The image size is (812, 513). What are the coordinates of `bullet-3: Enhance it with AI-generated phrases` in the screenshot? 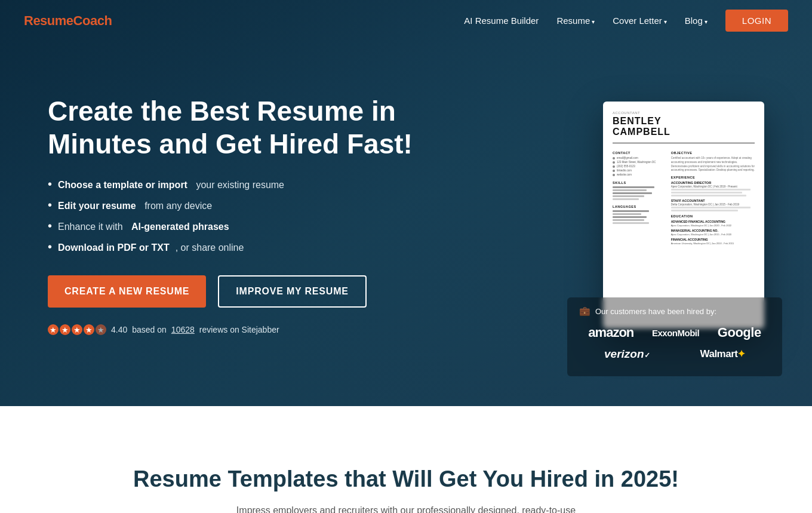 It's located at (233, 226).